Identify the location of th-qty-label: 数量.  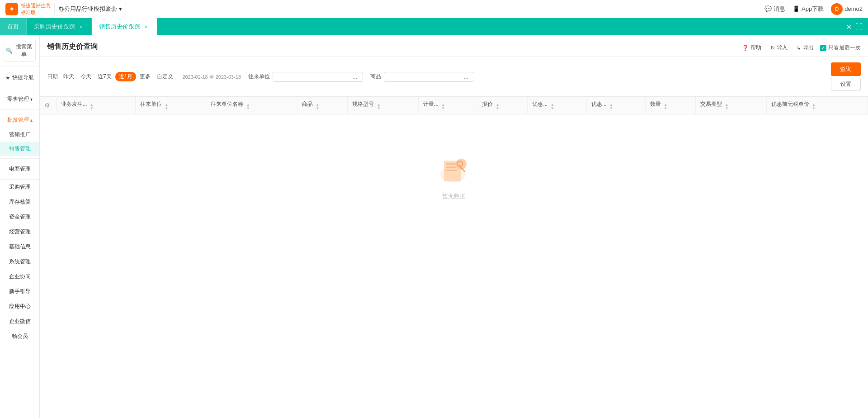
(656, 104).